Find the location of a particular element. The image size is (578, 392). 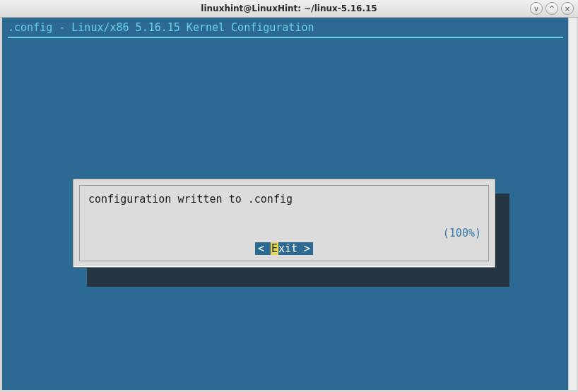

dialog-frame: configuration written to .config (100%) … is located at coordinates (284, 223).